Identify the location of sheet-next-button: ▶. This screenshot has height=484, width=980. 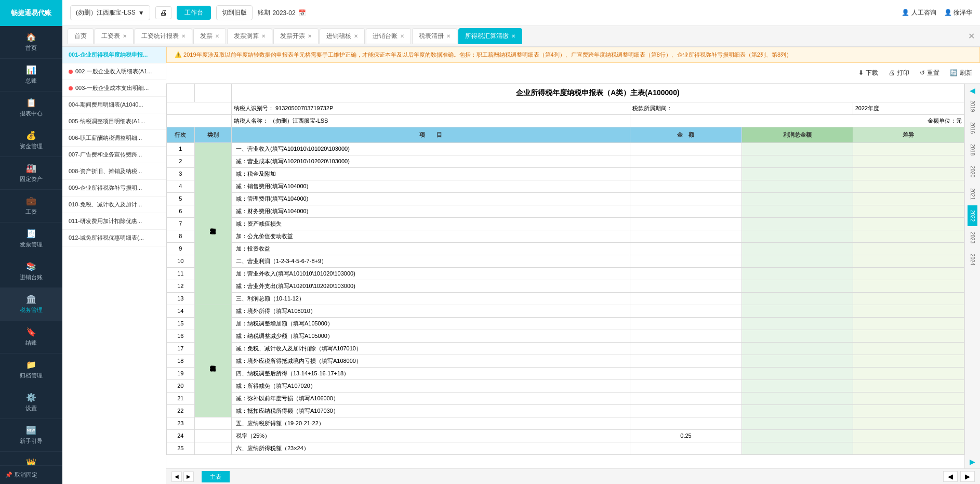
(189, 477).